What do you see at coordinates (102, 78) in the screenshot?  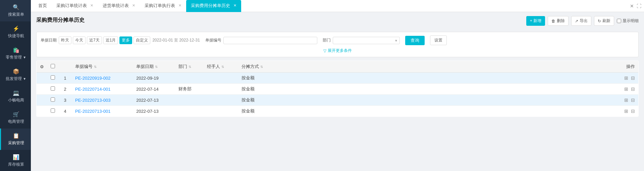 I see `row-docno: PE-20220919-002` at bounding box center [102, 78].